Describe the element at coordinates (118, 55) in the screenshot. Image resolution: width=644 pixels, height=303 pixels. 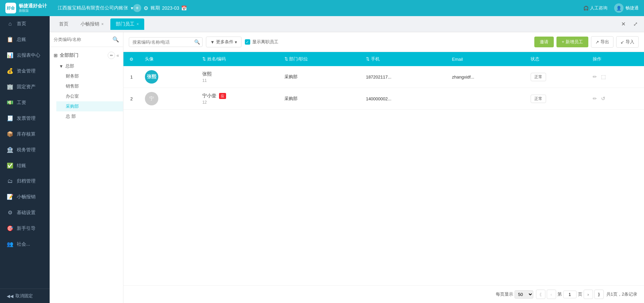
I see `collapse-dept-button: «` at that location.